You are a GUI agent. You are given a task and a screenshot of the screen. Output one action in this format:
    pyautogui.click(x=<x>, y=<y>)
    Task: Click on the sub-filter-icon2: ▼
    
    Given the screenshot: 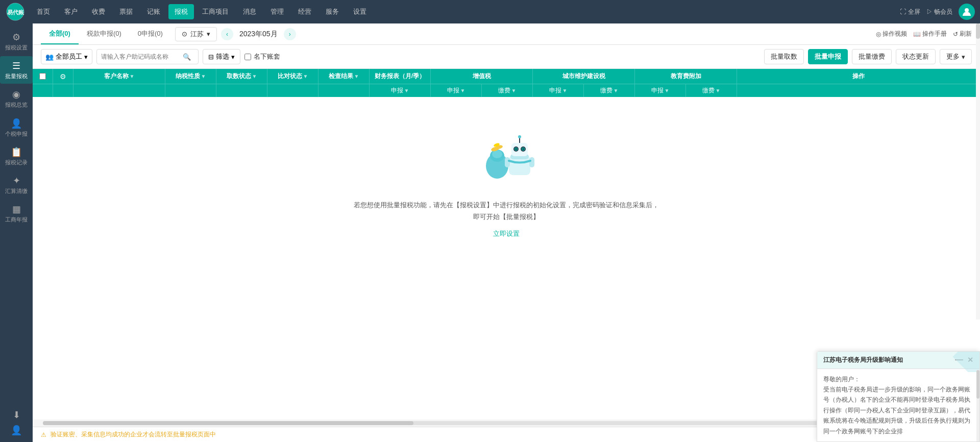 What is the action you would take?
    pyautogui.click(x=463, y=91)
    